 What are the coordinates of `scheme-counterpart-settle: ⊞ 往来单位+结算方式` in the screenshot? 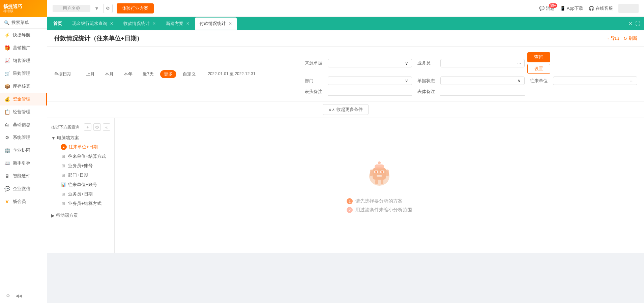 It's located at (81, 156).